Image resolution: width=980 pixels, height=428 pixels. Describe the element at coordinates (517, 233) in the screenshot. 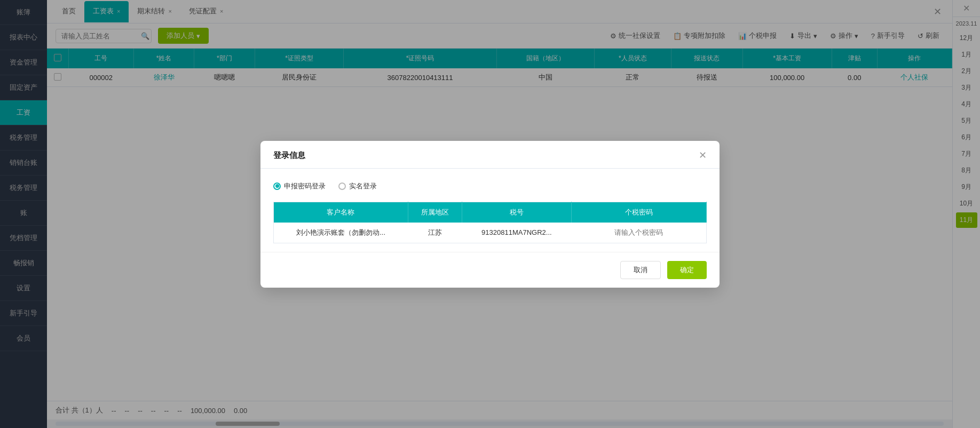

I see `modal-cell-tax-no: 91320811MA7NGR2...` at that location.